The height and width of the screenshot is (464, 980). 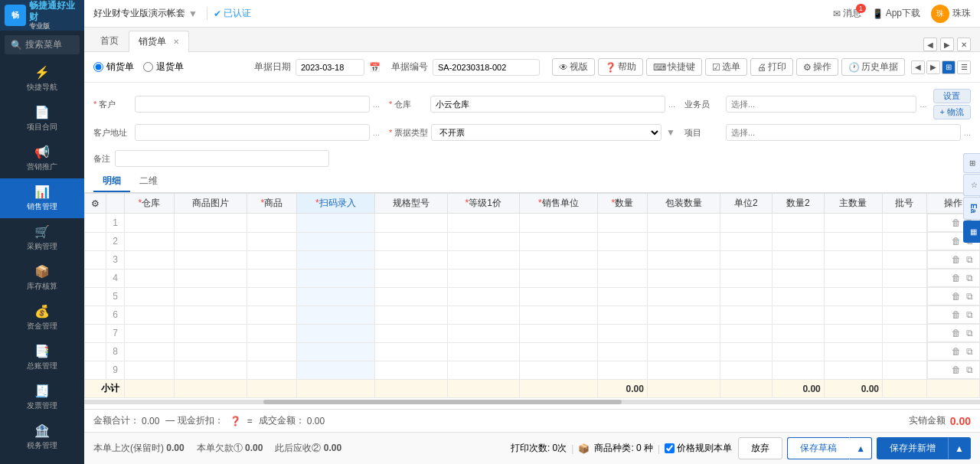 What do you see at coordinates (547, 132) in the screenshot?
I see `invoice-select: 不开票 增值税普通发票 增值税专用发票` at bounding box center [547, 132].